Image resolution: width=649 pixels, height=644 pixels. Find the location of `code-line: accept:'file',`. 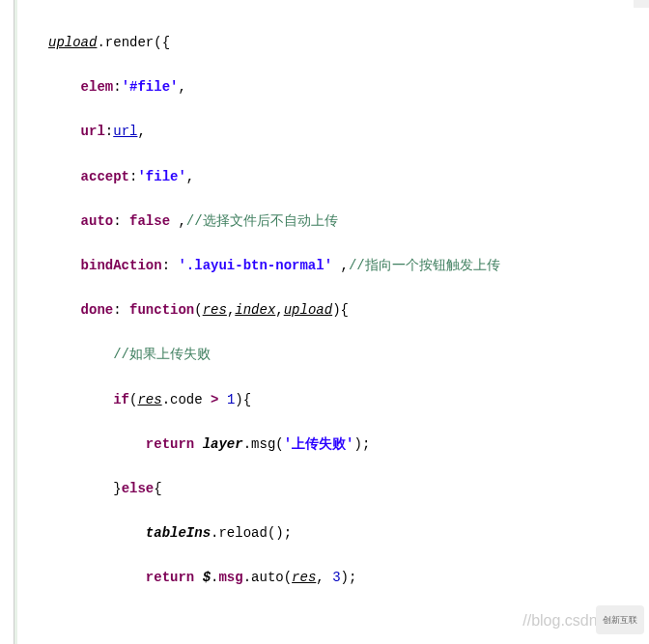

code-line: accept:'file', is located at coordinates (349, 178).